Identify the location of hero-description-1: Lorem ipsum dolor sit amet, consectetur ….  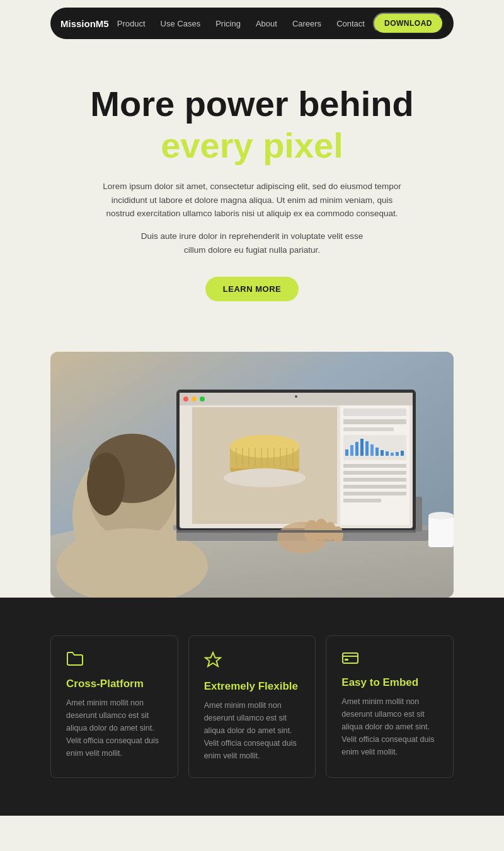
(252, 200).